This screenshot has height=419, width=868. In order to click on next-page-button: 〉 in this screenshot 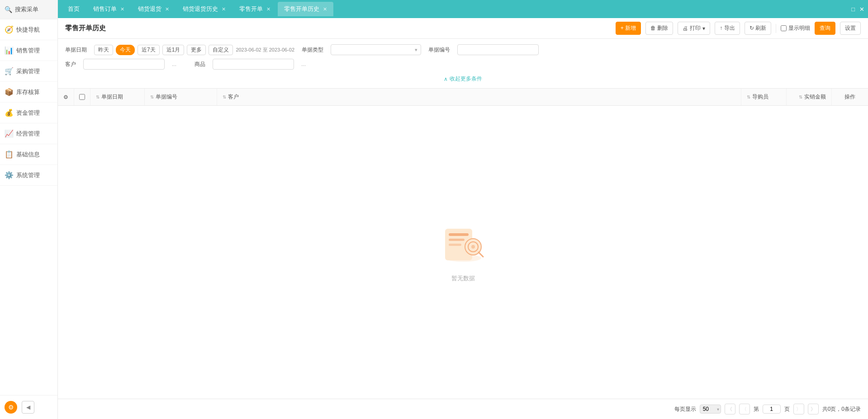, I will do `click(799, 409)`.